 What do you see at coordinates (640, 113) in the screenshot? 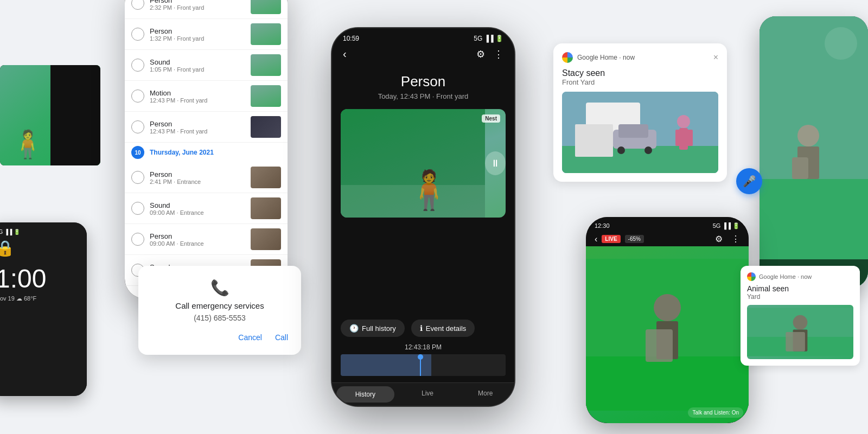
I see `notification-card-top: Google Home · now × Stacy seen Front Yar…` at bounding box center [640, 113].